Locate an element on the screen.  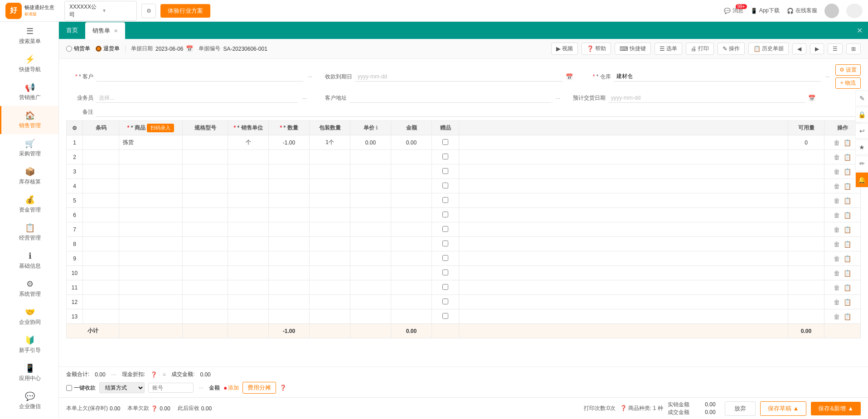
video-btn: ▶ 视频 is located at coordinates (565, 49).